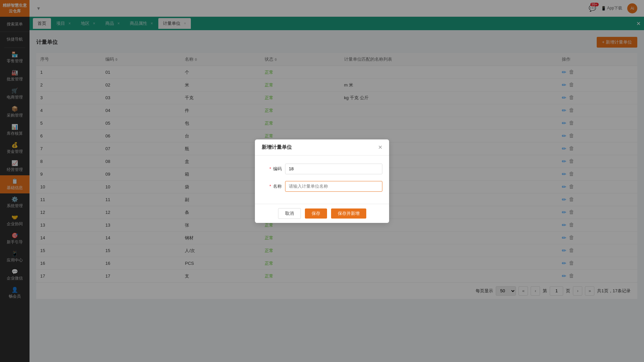 The height and width of the screenshot is (362, 644). I want to click on code-required: *, so click(270, 169).